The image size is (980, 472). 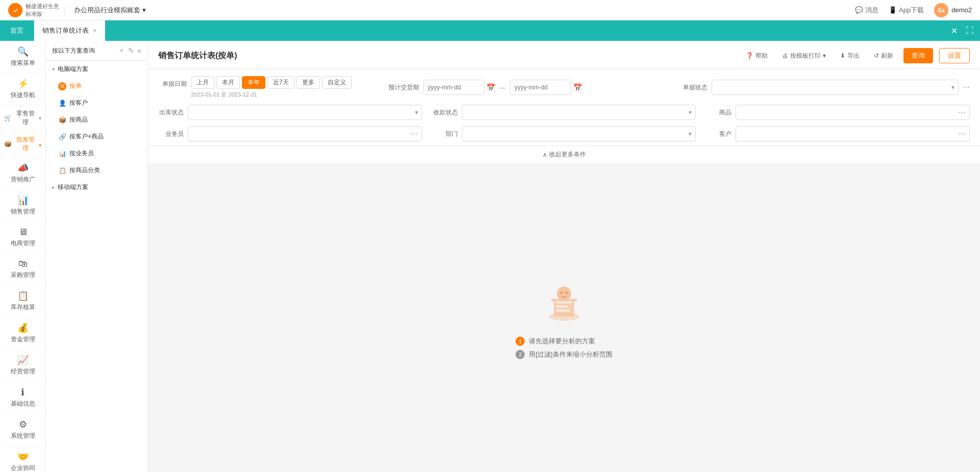 I want to click on purchase-icon: 🛍, so click(x=23, y=264).